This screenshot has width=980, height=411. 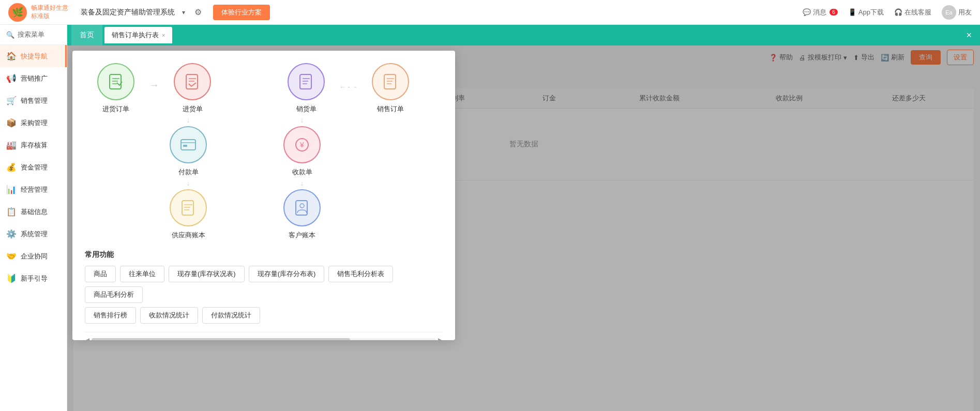 I want to click on header-left: 🌿 畅康通好生意 标准版 装备及固定资产辅助管理系统 ▾ ⚙ 体验行业方案, so click(x=139, y=12).